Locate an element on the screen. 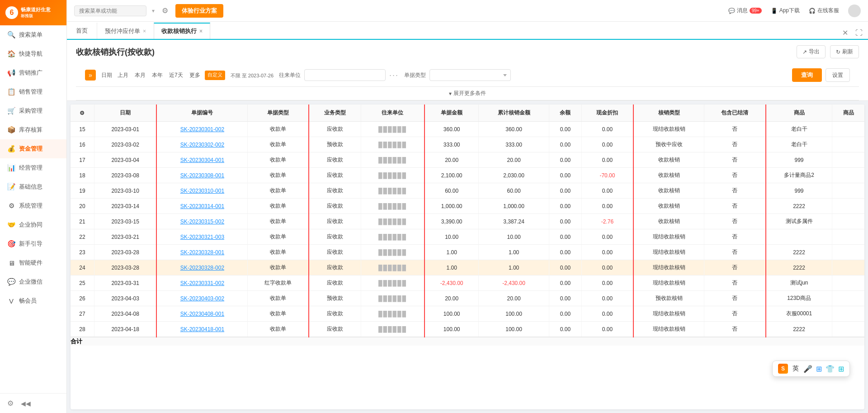  collapse-icon: ◀◀ is located at coordinates (26, 404).